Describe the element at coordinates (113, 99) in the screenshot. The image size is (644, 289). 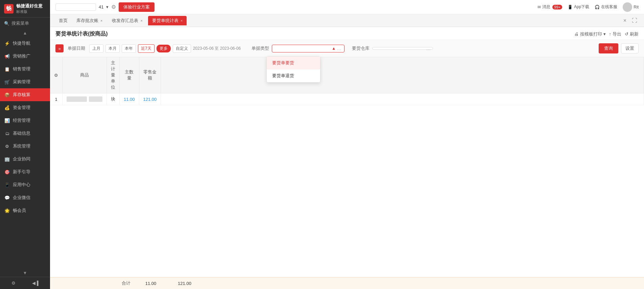
I see `cell-unit: 块` at that location.